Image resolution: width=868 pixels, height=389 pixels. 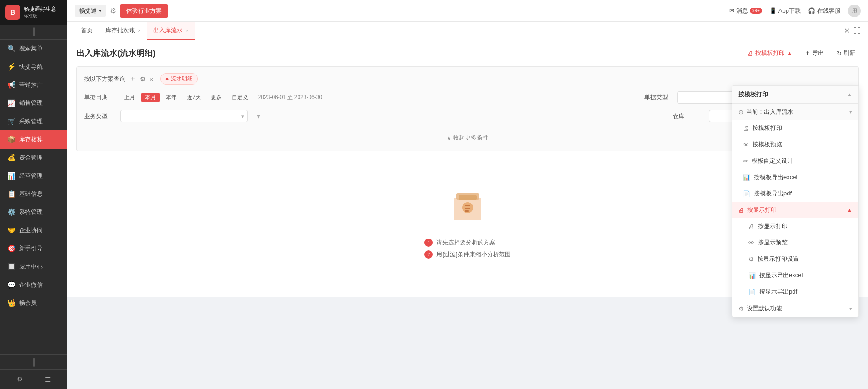 I want to click on tab-expand-icon: ⛶, so click(x=857, y=31).